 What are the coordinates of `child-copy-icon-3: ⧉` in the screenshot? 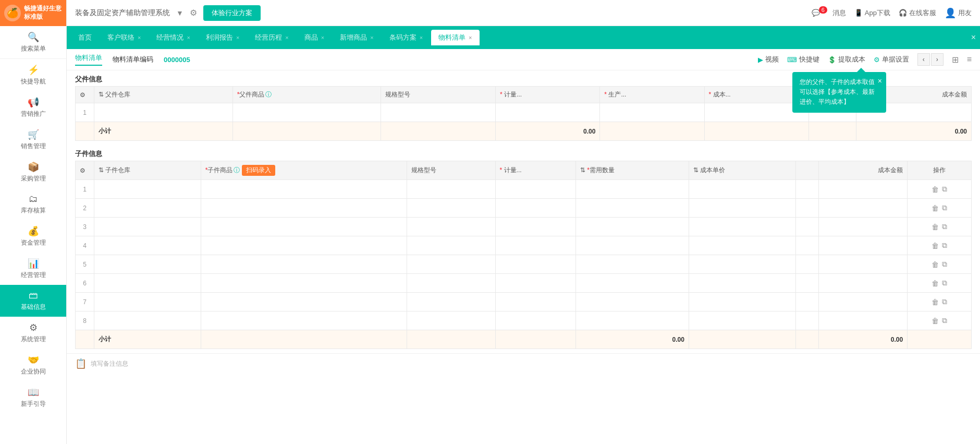 It's located at (945, 226).